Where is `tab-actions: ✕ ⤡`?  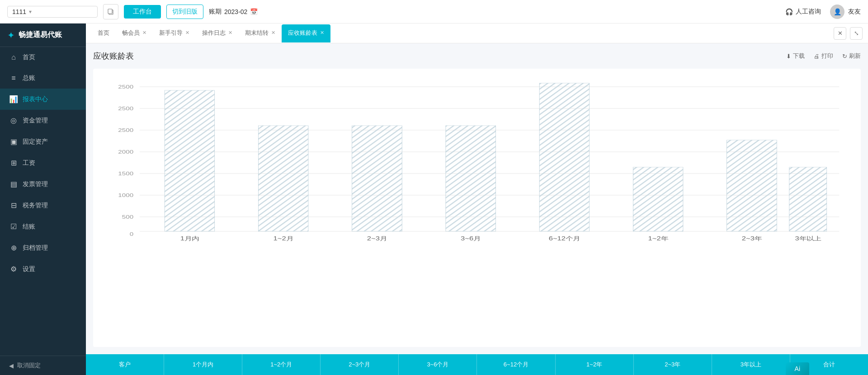 tab-actions: ✕ ⤡ is located at coordinates (848, 33).